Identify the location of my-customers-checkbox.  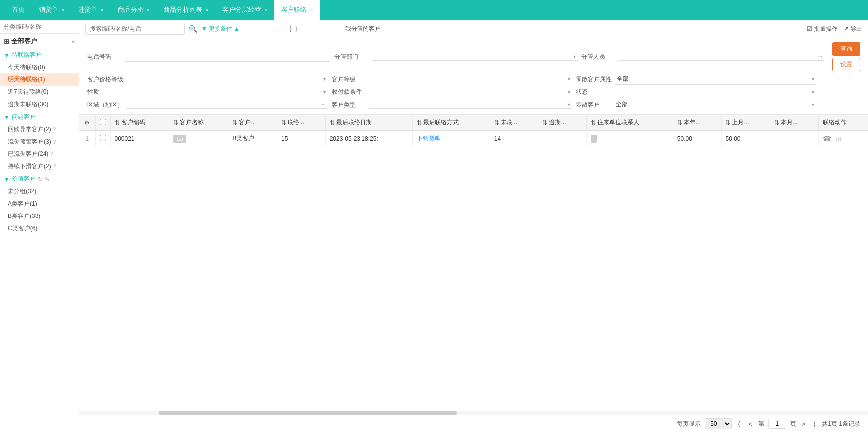
(293, 29).